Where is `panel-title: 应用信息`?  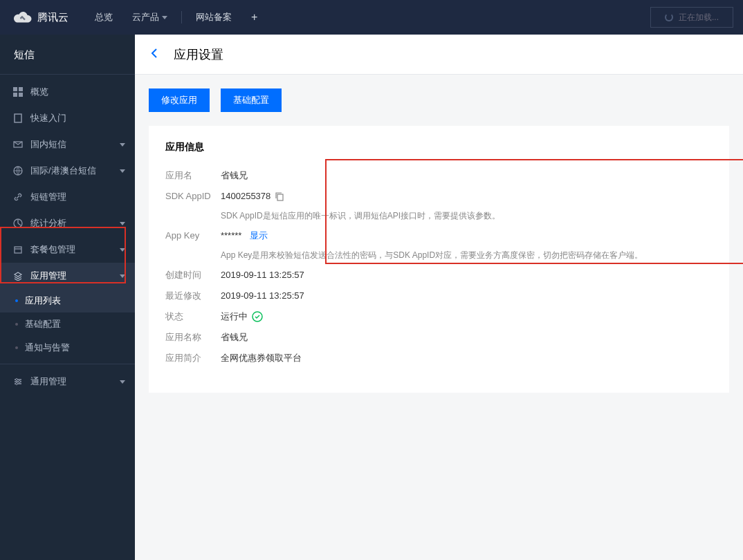 panel-title: 应用信息 is located at coordinates (439, 147).